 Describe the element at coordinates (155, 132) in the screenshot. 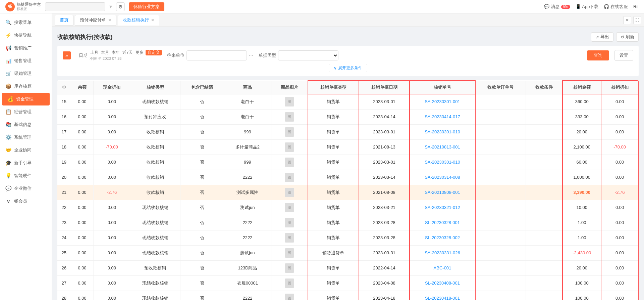

I see `writeoff-type-cell: 收款核销` at that location.